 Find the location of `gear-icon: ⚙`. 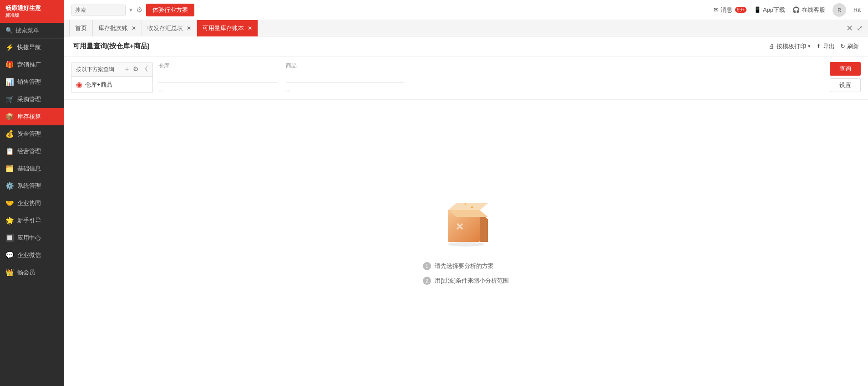

gear-icon: ⚙ is located at coordinates (139, 10).